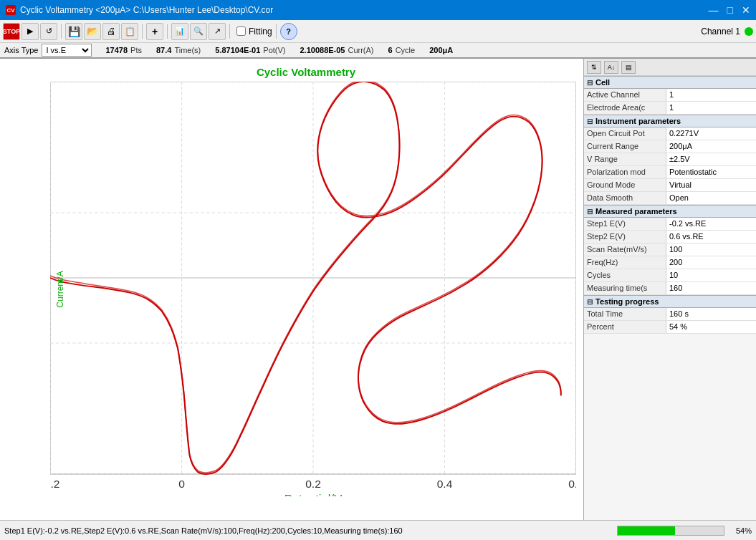 This screenshot has width=756, height=540. What do you see at coordinates (62, 32) in the screenshot?
I see `separator1` at bounding box center [62, 32].